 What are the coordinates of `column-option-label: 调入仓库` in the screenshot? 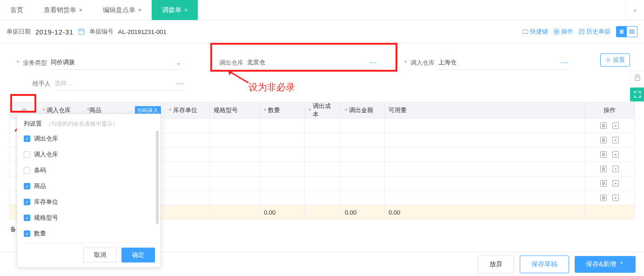 It's located at (46, 155).